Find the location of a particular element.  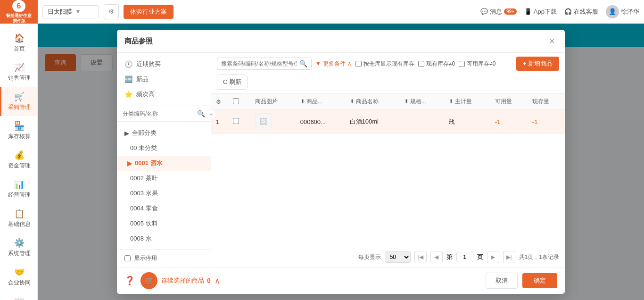

th-unit: ⬆ 主计量 is located at coordinates (467, 102).